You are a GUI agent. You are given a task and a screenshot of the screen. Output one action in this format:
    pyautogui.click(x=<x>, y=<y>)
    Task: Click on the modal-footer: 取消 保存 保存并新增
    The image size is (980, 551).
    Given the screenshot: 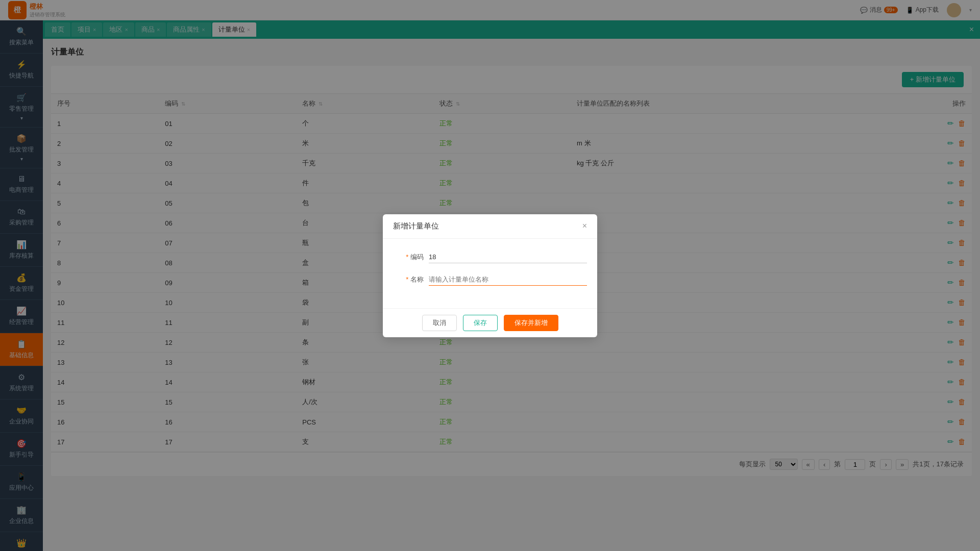 What is the action you would take?
    pyautogui.click(x=490, y=322)
    